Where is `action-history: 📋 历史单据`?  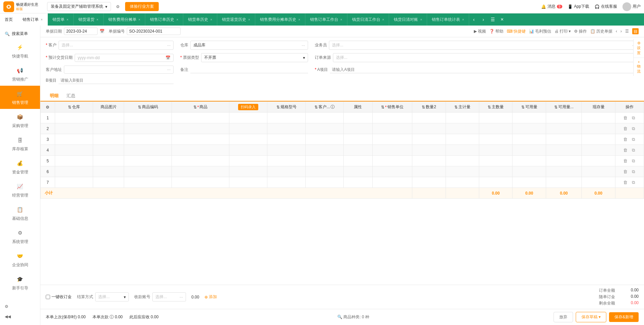 action-history: 📋 历史单据 is located at coordinates (601, 32).